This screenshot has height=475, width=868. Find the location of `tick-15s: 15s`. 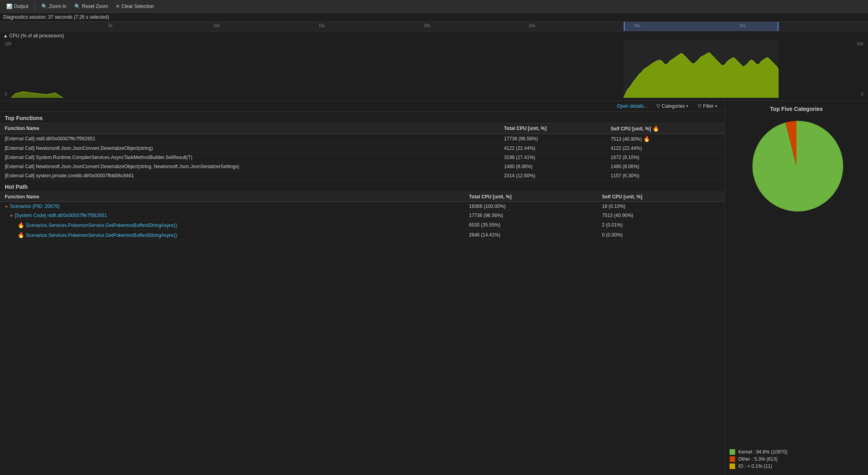

tick-15s: 15s is located at coordinates (322, 25).